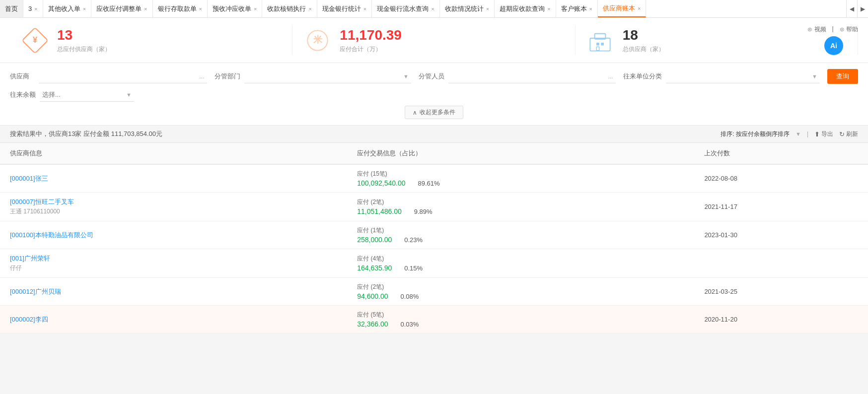 The height and width of the screenshot is (394, 868). What do you see at coordinates (591, 9) in the screenshot?
I see `nav-customer-ledger-close: ×` at bounding box center [591, 9].